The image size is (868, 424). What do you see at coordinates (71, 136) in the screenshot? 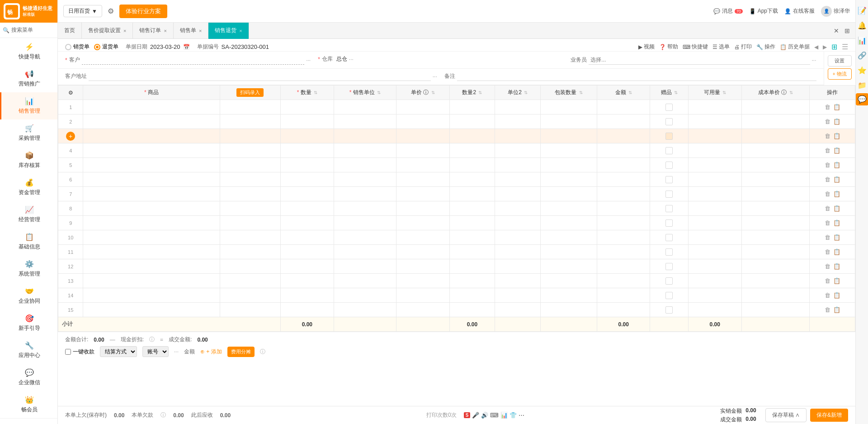
I see `add-row-button: +` at bounding box center [71, 136].